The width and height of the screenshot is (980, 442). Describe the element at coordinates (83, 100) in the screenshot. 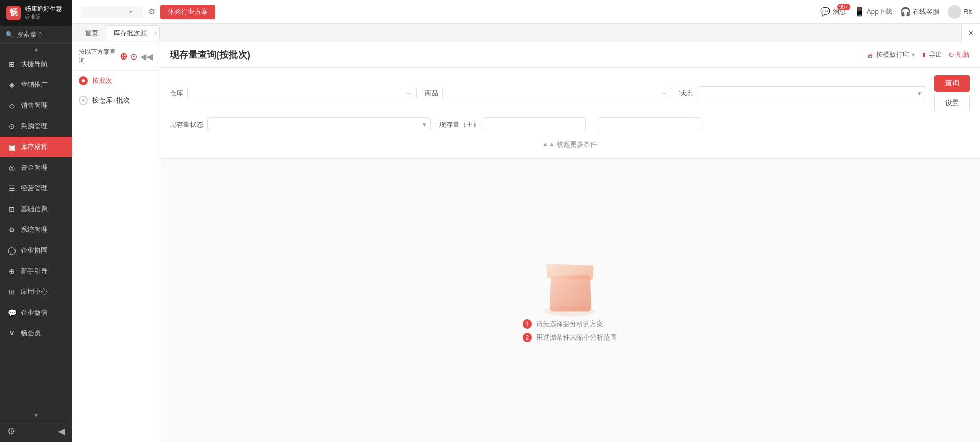

I see `scheme-warehouse-batch-icon` at that location.